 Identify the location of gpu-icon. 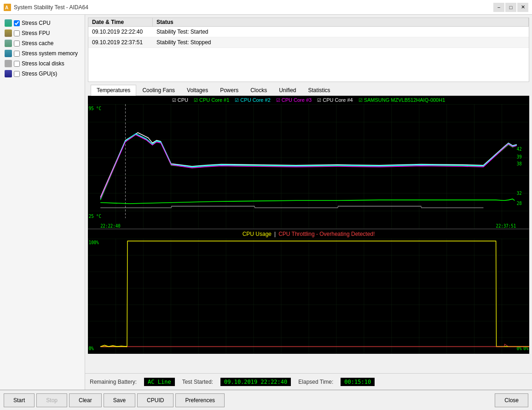
(8, 74).